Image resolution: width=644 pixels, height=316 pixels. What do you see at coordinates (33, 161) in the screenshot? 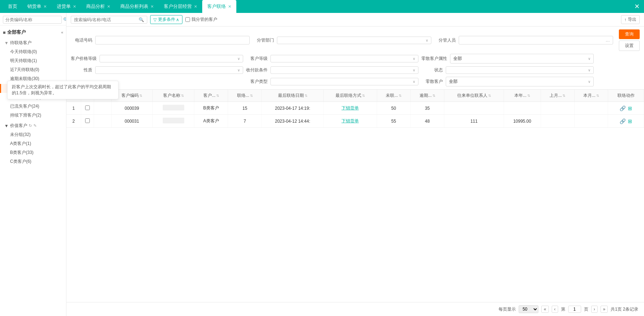
I see `c-class-item: C类客户(6)` at bounding box center [33, 161].